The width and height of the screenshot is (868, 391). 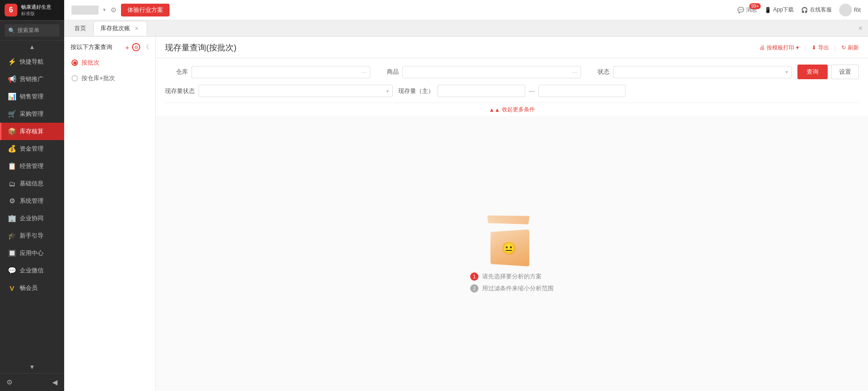 What do you see at coordinates (11, 10) in the screenshot?
I see `app-logo: 6` at bounding box center [11, 10].